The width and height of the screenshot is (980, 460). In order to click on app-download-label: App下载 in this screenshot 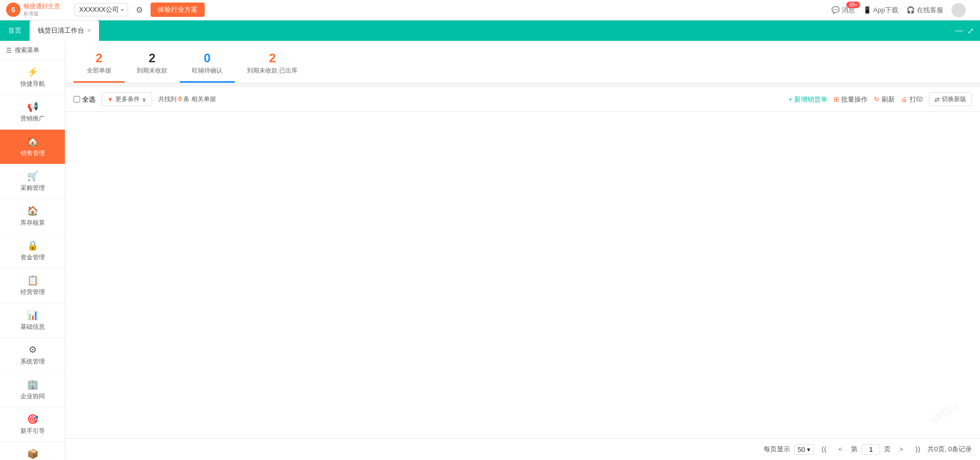, I will do `click(886, 10)`.